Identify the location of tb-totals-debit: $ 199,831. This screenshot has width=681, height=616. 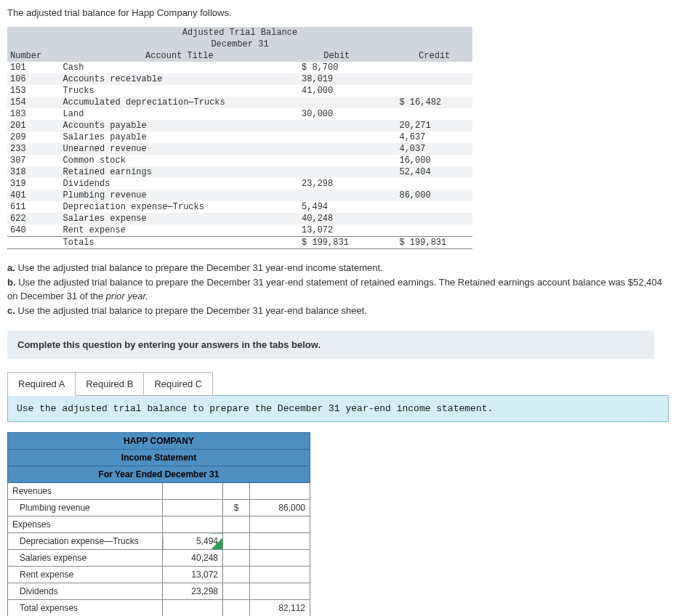
(337, 243).